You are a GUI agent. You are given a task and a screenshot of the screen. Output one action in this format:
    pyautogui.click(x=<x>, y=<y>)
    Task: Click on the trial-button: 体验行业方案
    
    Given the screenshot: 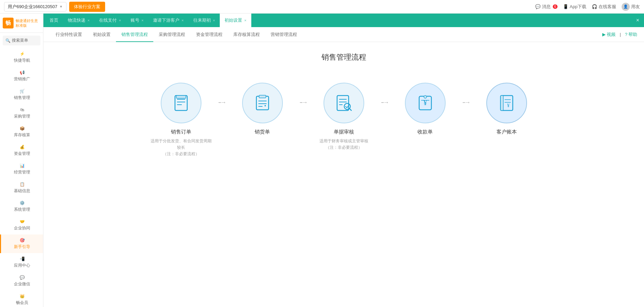 What is the action you would take?
    pyautogui.click(x=87, y=7)
    